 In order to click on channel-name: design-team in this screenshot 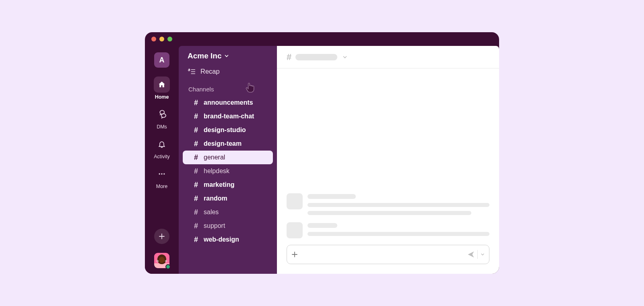, I will do `click(223, 144)`.